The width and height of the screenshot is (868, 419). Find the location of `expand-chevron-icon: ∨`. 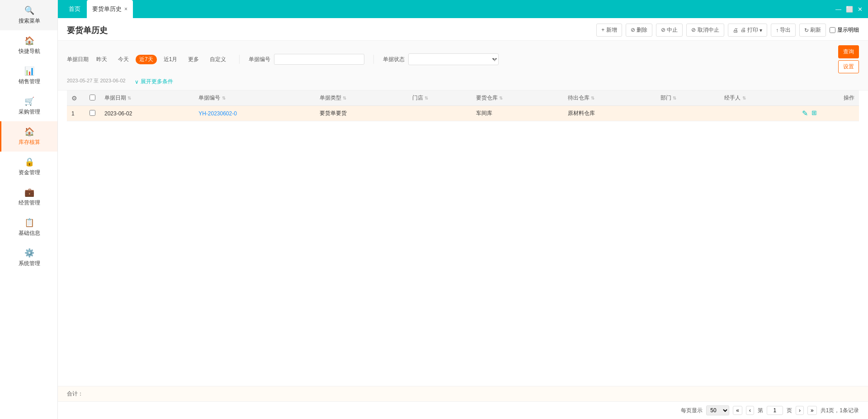

expand-chevron-icon: ∨ is located at coordinates (137, 82).